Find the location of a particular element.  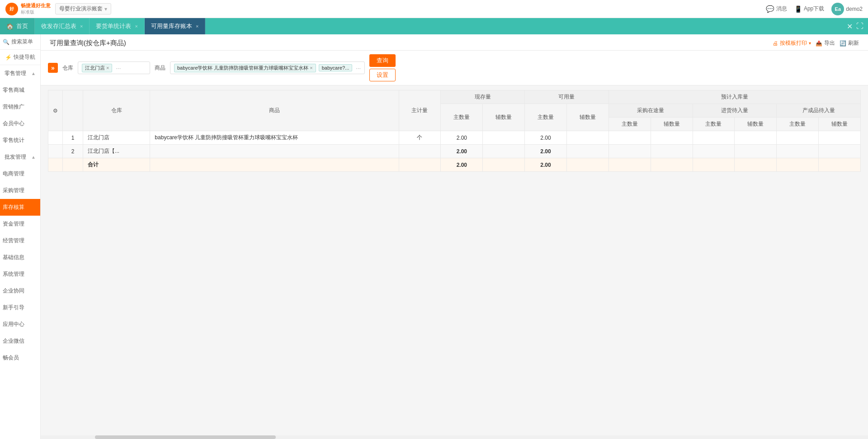

sidebar-enterprise-label: 企业协同 is located at coordinates (14, 291).